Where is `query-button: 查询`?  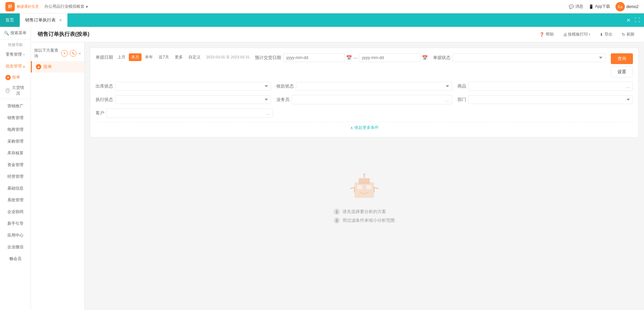 query-button: 查询 is located at coordinates (622, 59).